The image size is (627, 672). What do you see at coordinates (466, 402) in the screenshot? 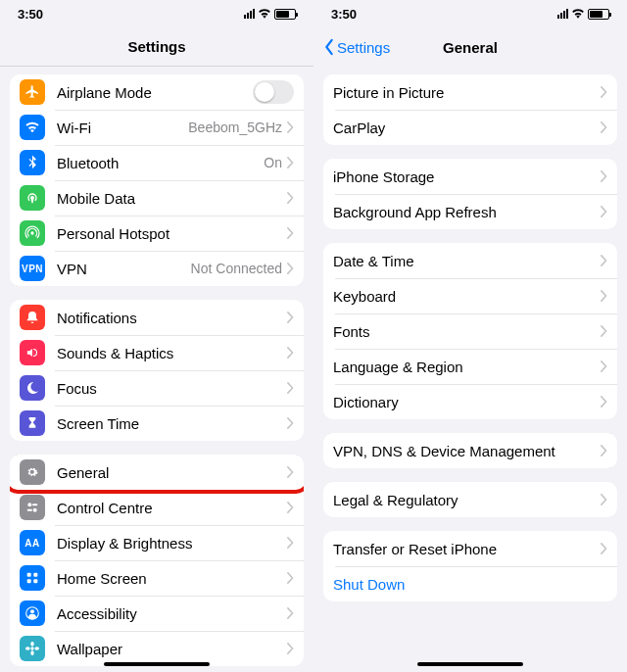
I see `row-label: Dictionary` at bounding box center [466, 402].